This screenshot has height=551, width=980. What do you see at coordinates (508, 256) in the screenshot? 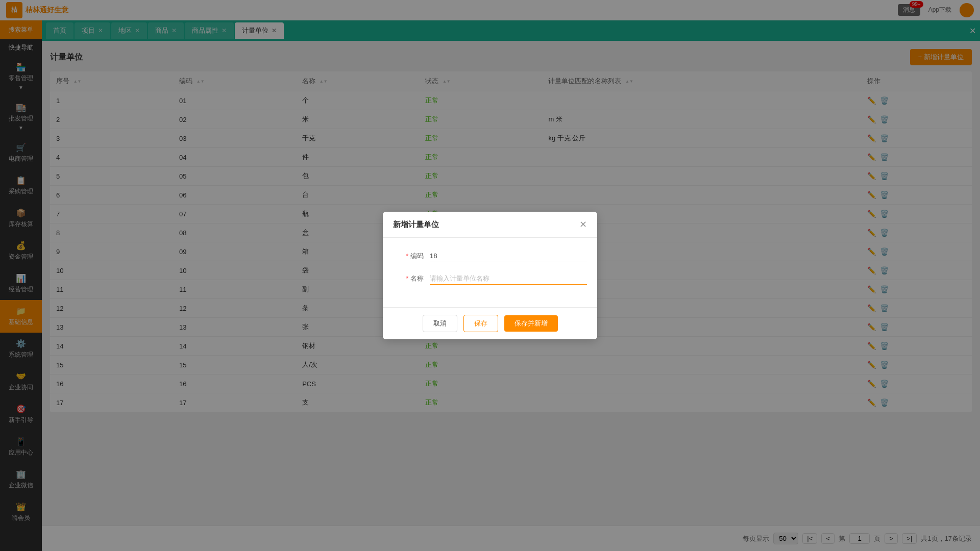
I see `code-input` at bounding box center [508, 256].